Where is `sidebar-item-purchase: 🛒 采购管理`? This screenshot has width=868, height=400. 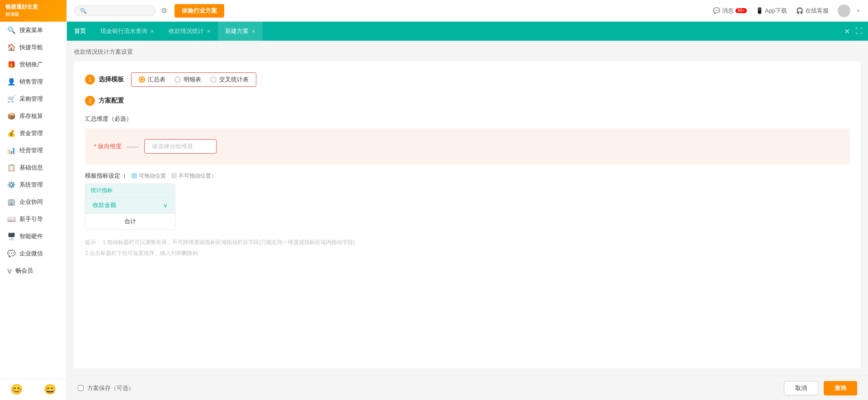
sidebar-item-purchase: 🛒 采购管理 is located at coordinates (33, 99).